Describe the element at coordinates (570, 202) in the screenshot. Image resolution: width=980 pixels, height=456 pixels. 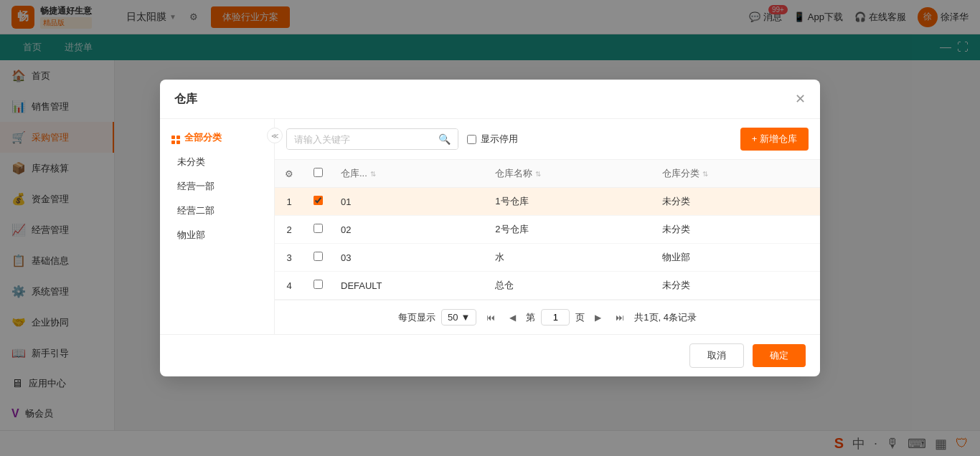
I see `row-name: 1号仓库` at that location.